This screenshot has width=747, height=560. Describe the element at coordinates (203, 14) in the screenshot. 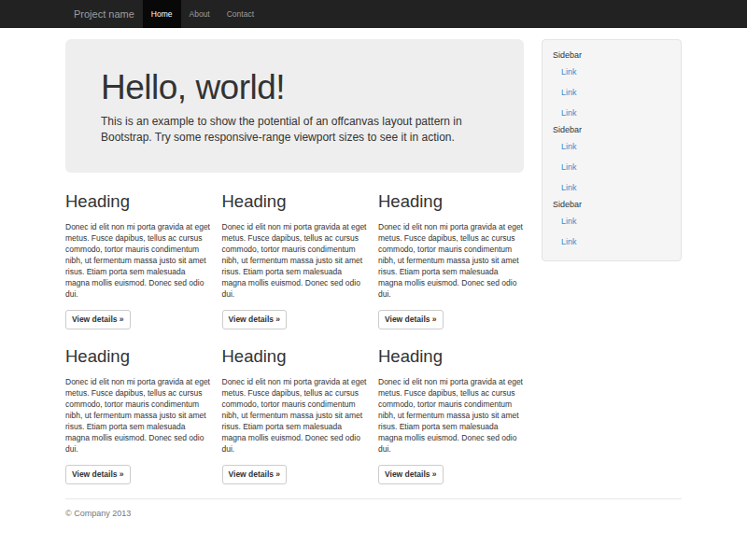

I see `navbar-menu: Home About Contact` at that location.